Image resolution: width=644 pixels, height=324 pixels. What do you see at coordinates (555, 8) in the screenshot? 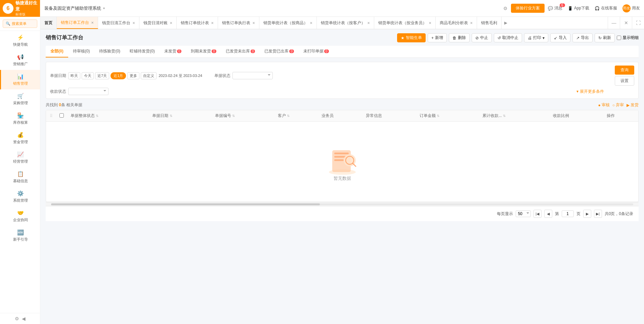
I see `message-button: 💬 消息 6` at bounding box center [555, 8].